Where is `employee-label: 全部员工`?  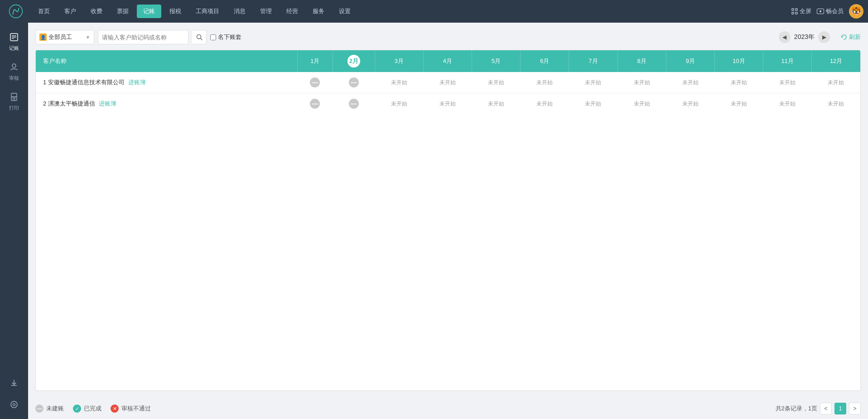 employee-label: 全部员工 is located at coordinates (66, 37).